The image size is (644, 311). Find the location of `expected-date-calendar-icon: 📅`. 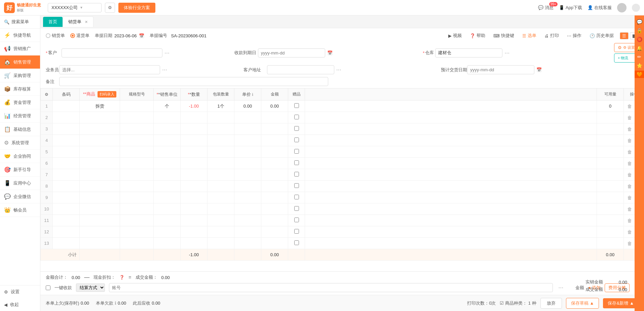

expected-date-calendar-icon: 📅 is located at coordinates (539, 70).